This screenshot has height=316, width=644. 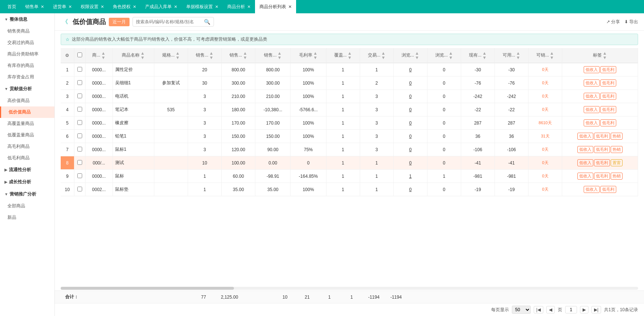 What do you see at coordinates (410, 176) in the screenshot?
I see `row-browse1: 1` at bounding box center [410, 176].